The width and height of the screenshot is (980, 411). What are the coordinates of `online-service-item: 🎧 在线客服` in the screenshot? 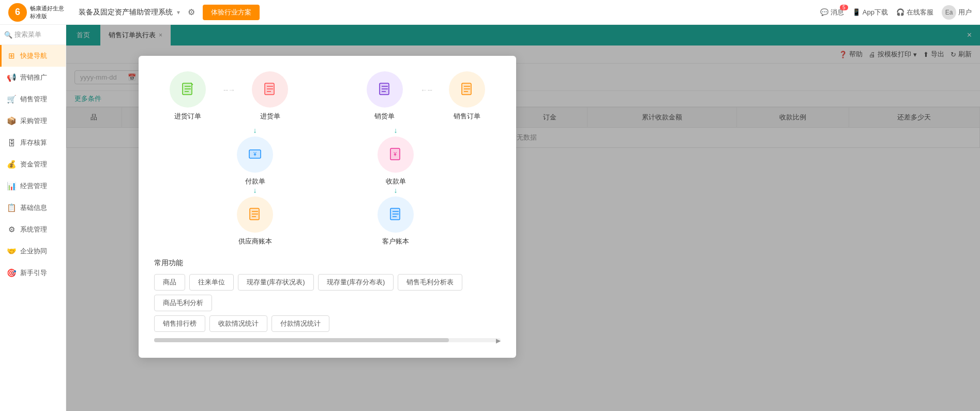 It's located at (915, 12).